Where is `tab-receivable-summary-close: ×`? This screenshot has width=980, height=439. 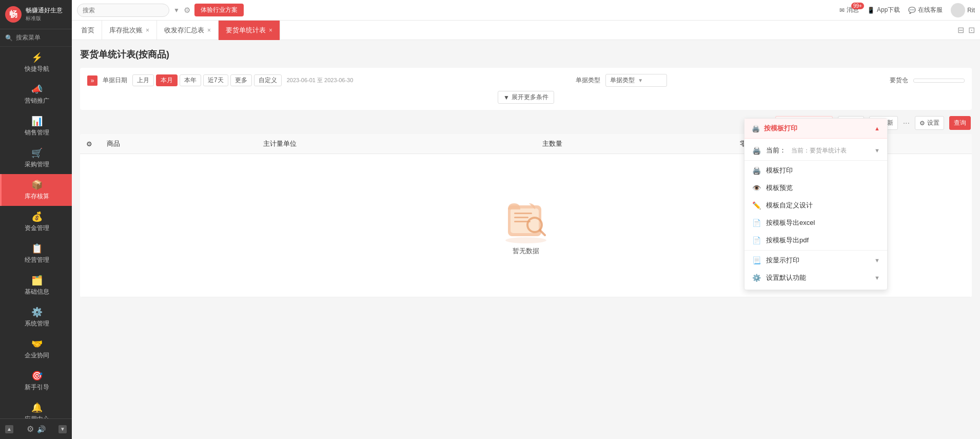
tab-receivable-summary-close: × is located at coordinates (209, 30).